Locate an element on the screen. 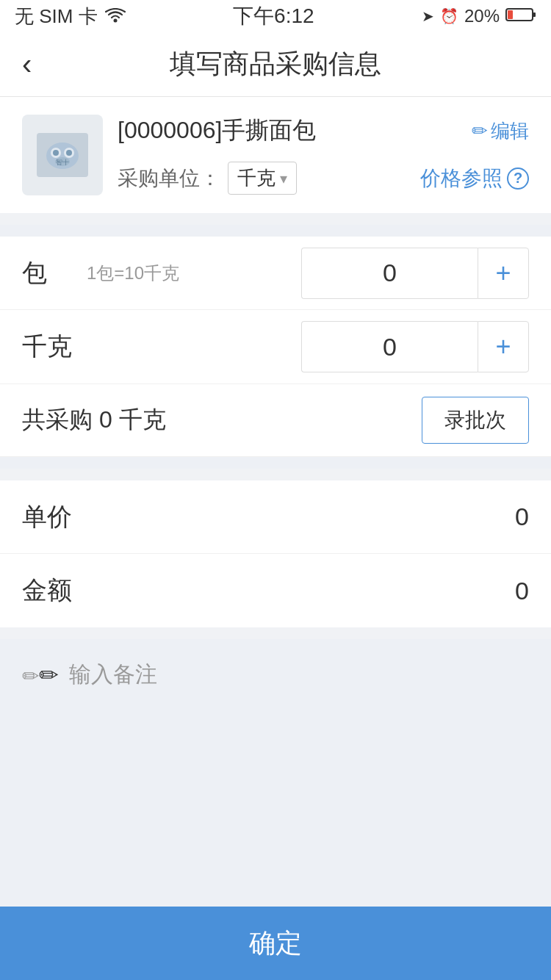 The width and height of the screenshot is (551, 980). total-label: 共采购 0 千克 is located at coordinates (94, 420).